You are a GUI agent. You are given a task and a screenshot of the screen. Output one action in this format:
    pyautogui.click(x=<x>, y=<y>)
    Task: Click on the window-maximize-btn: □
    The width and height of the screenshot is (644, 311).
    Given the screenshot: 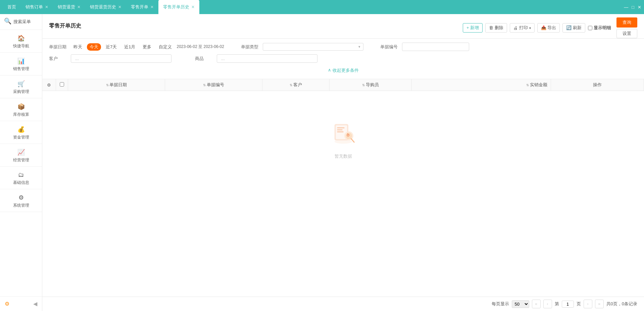 What is the action you would take?
    pyautogui.click(x=633, y=7)
    